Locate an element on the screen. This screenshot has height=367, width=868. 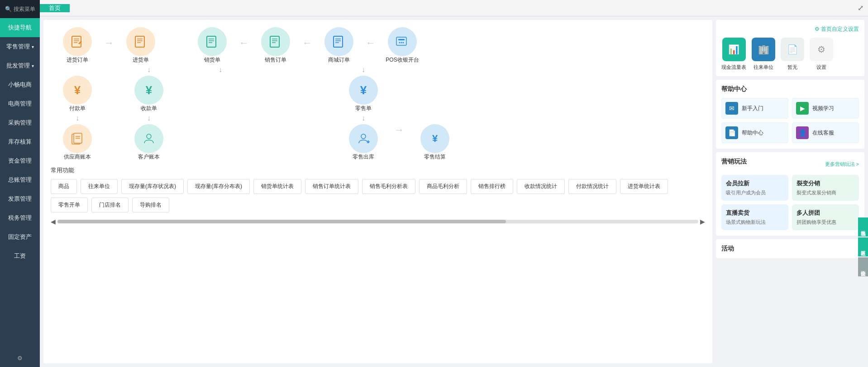
customize-button: ⚙ 首页自定义设置 is located at coordinates (790, 29).